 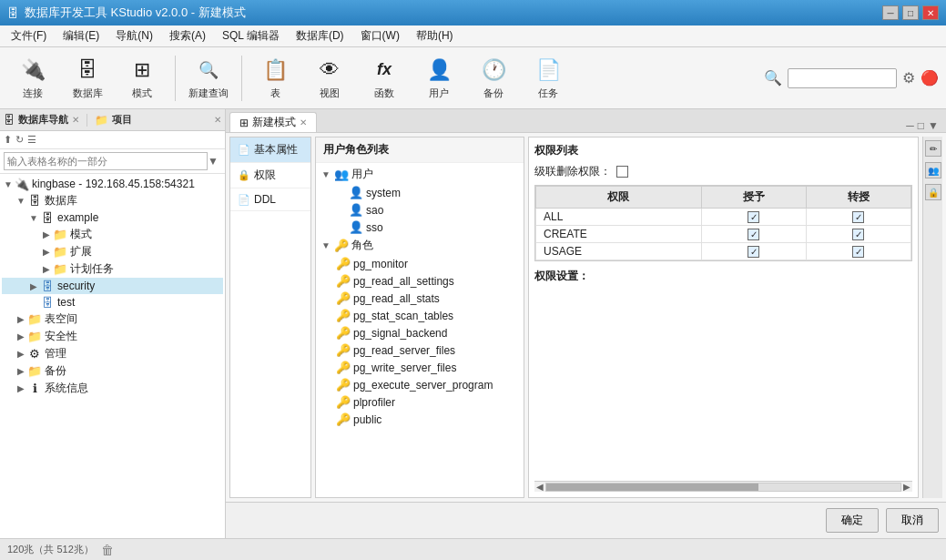 What do you see at coordinates (420, 402) in the screenshot?
I see `role-plprofiler: 🔑 plprofiler` at bounding box center [420, 402].